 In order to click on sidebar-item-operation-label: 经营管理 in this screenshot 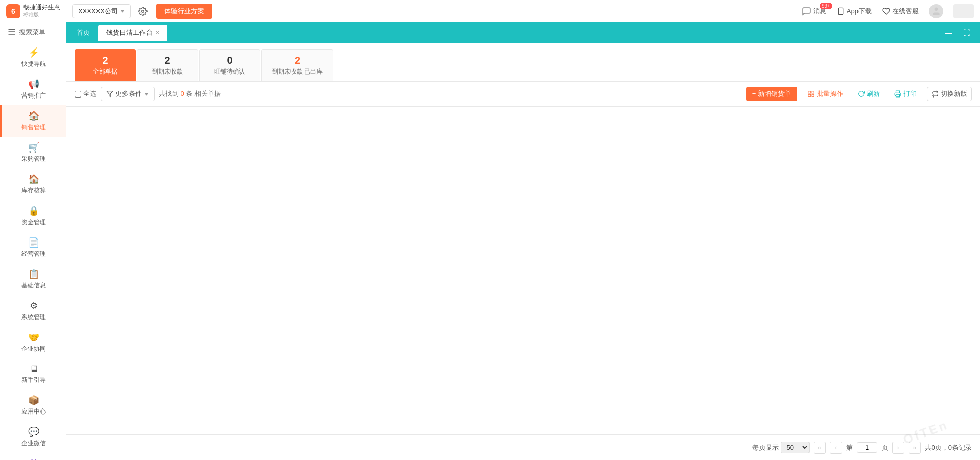, I will do `click(34, 254)`.